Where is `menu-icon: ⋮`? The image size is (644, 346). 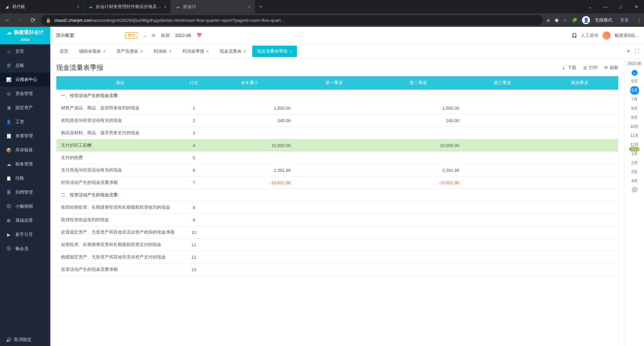 menu-icon: ⋮ is located at coordinates (639, 20).